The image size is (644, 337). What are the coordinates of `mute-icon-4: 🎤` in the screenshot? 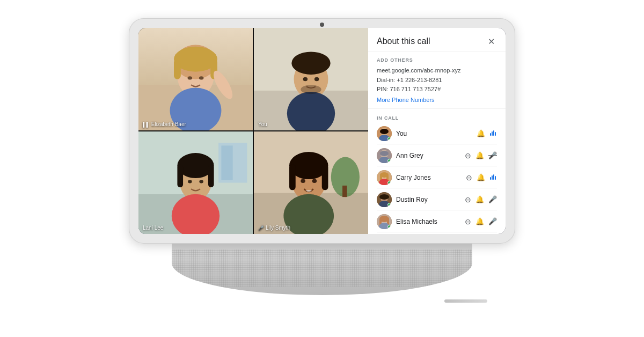 It's located at (261, 228).